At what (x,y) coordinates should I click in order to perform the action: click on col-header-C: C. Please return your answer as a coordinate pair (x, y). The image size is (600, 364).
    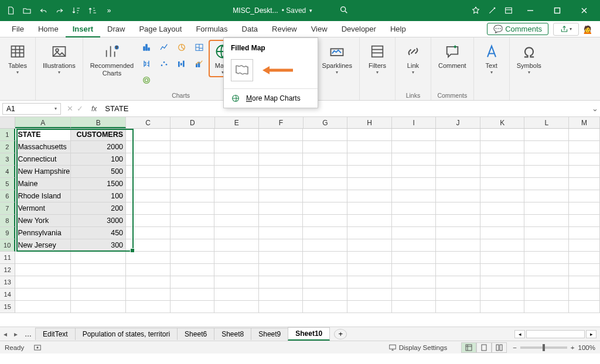
    Looking at the image, I should click on (148, 123).